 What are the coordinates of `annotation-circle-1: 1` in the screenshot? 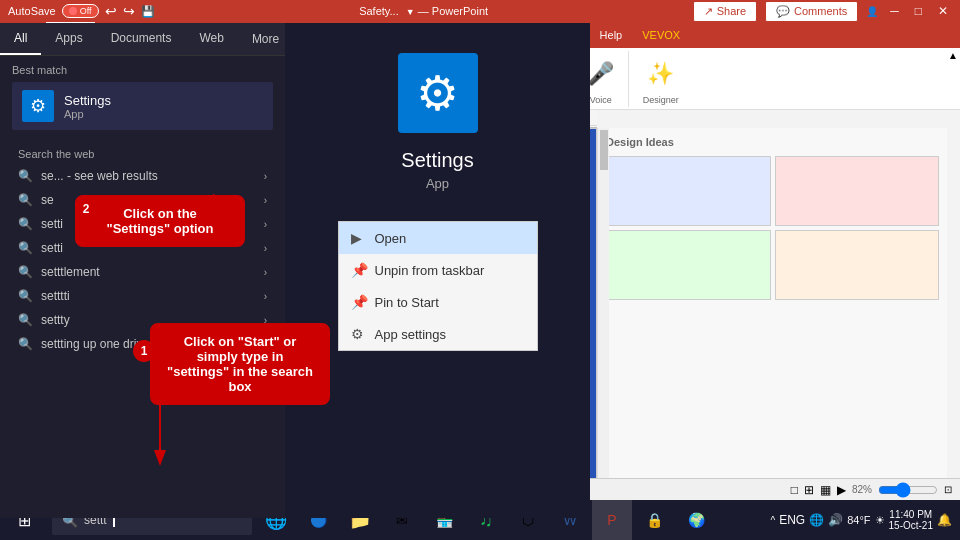 It's located at (144, 351).